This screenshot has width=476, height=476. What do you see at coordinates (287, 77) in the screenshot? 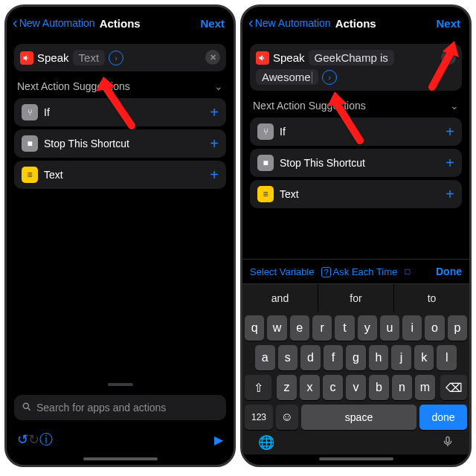
I see `speak-text-value-2: Awesome` at bounding box center [287, 77].